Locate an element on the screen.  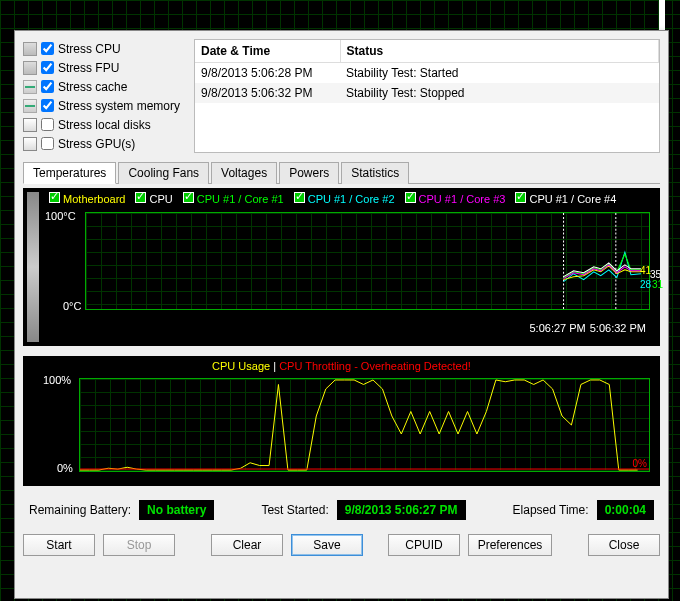
stress-gpu-label: Stress GPU(s) is located at coordinates (96, 144).